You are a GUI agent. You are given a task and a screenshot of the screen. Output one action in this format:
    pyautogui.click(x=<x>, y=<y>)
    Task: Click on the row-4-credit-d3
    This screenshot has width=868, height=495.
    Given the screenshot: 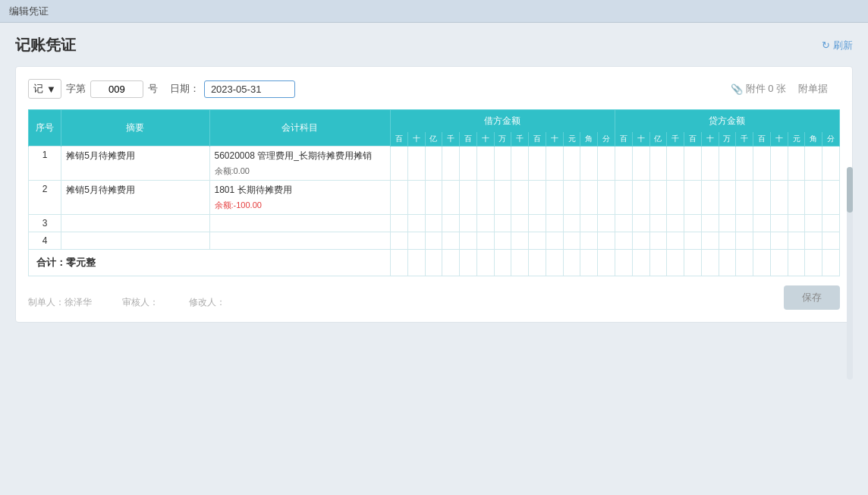 What is the action you would take?
    pyautogui.click(x=659, y=241)
    